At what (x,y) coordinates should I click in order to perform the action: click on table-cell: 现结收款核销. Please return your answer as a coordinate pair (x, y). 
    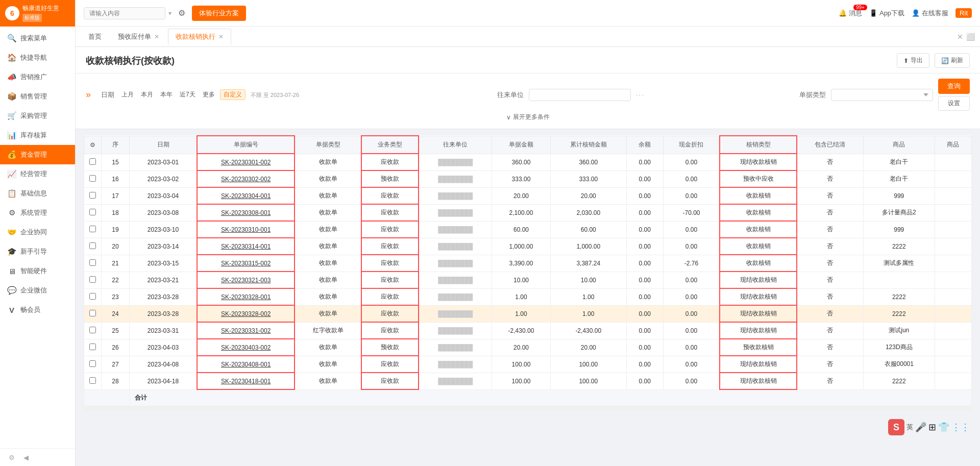
    Looking at the image, I should click on (758, 280).